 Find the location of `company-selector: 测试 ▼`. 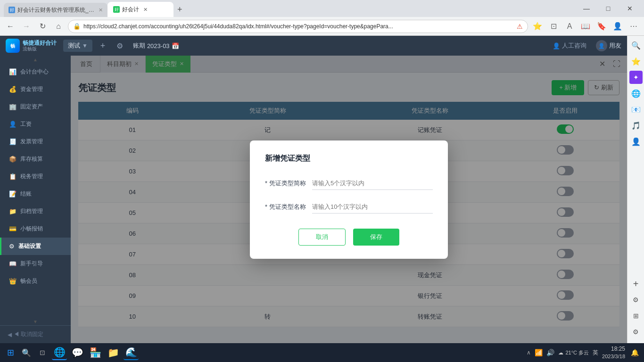

company-selector: 测试 ▼ is located at coordinates (78, 46).